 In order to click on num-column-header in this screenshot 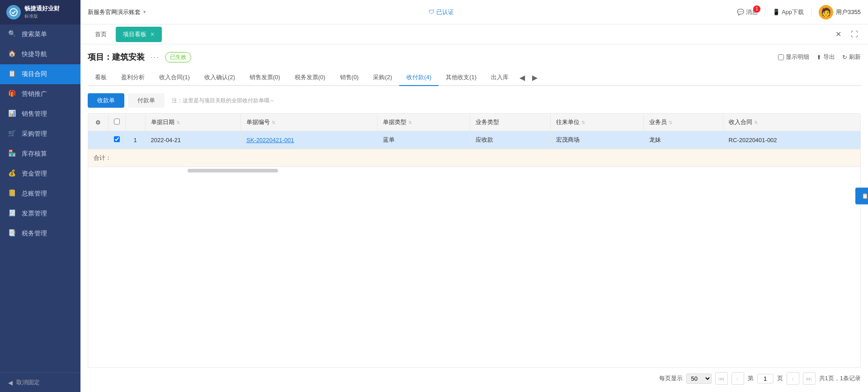, I will do `click(135, 122)`.